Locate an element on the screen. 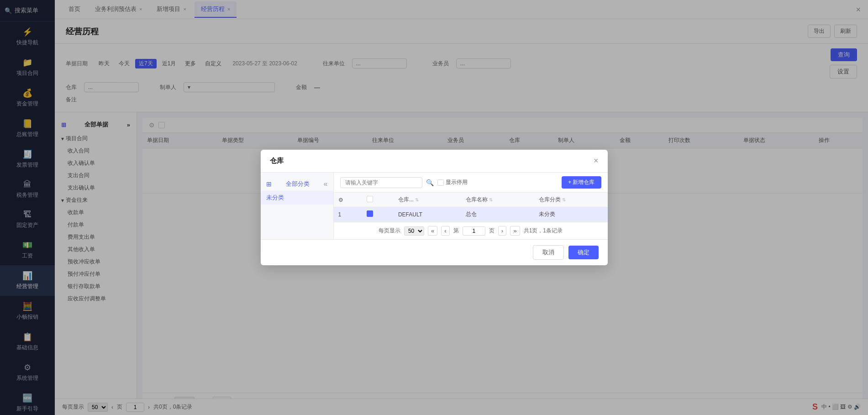 The image size is (868, 415). modal-left-panel: ⊞ 全部分类 « 未分类 is located at coordinates (297, 206).